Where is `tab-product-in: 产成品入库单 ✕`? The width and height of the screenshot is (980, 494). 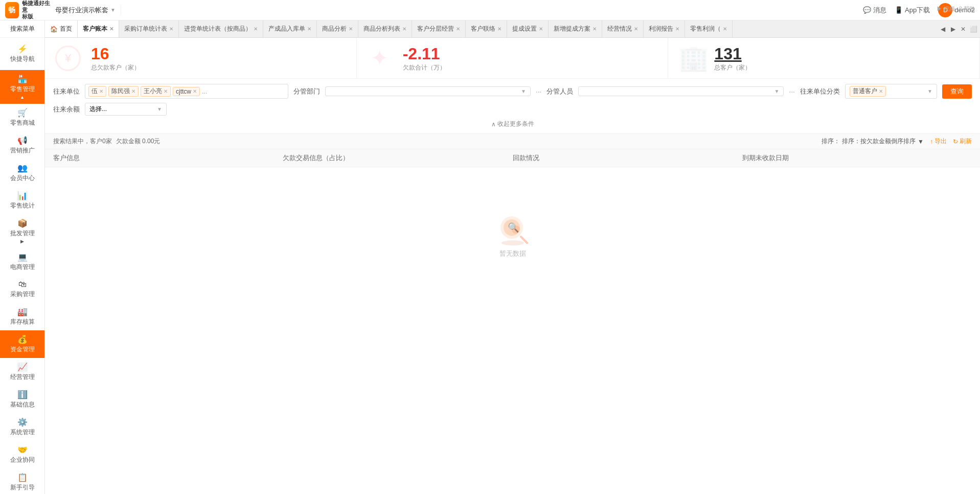
tab-product-in: 产成品入库单 ✕ is located at coordinates (290, 29).